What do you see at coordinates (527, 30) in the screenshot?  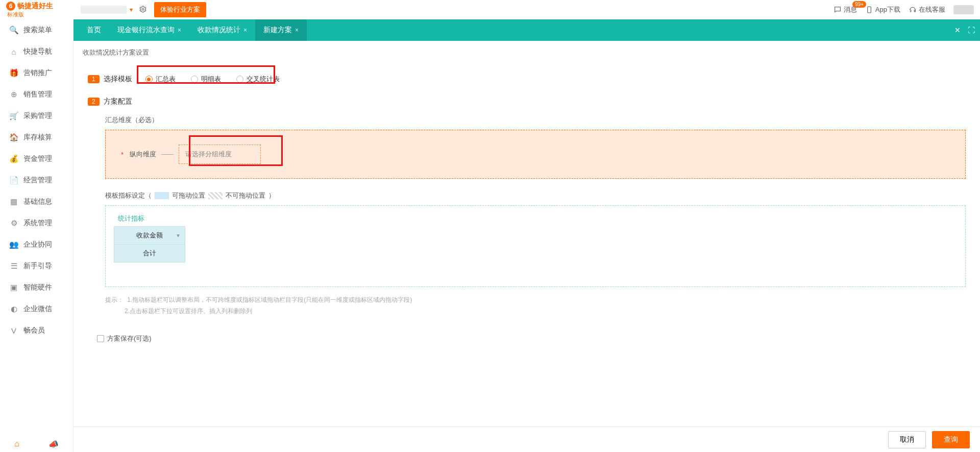 I see `tabs-bar: 首页现金银行流水查询×收款情况统计×新建方案× ✕ ⛶` at bounding box center [527, 30].